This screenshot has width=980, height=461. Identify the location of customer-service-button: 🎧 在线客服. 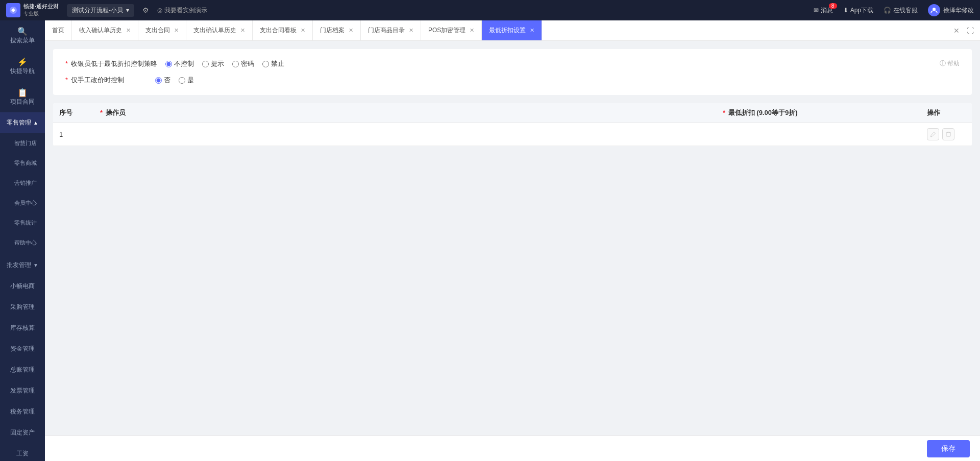
(900, 10).